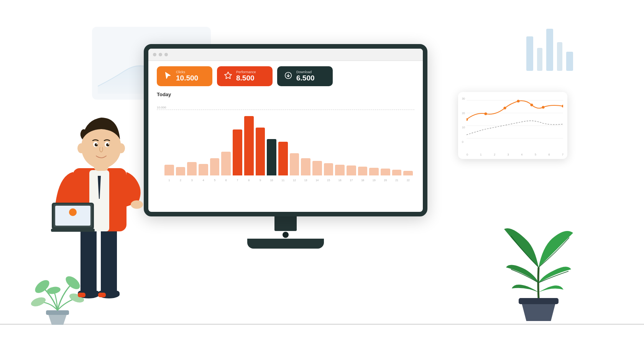 The height and width of the screenshot is (362, 644). I want to click on download-card: Download 6.500, so click(305, 76).